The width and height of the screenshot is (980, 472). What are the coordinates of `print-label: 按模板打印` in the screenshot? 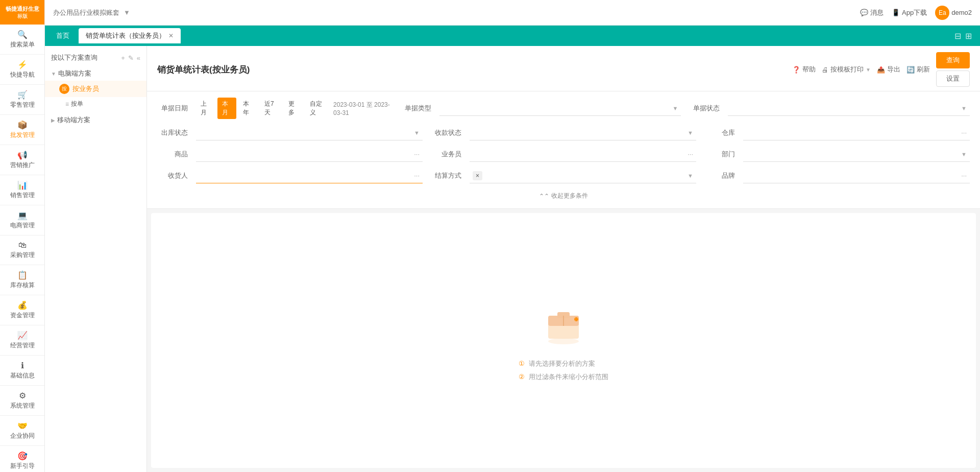 It's located at (847, 69).